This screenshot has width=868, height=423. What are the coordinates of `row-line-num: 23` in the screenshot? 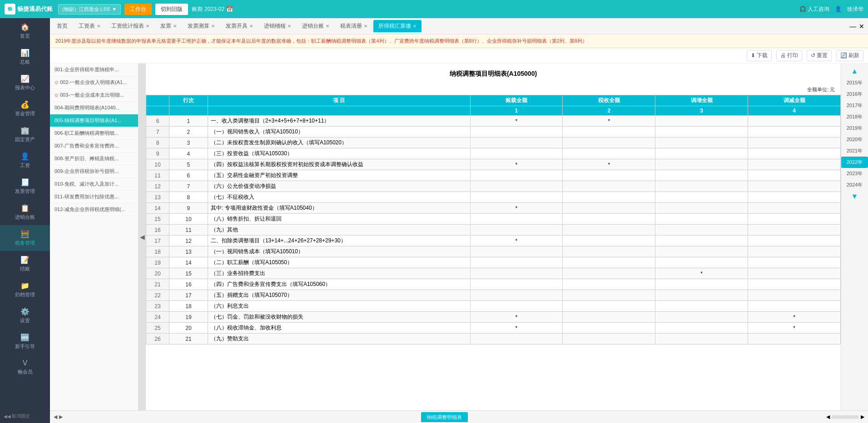 It's located at (158, 306).